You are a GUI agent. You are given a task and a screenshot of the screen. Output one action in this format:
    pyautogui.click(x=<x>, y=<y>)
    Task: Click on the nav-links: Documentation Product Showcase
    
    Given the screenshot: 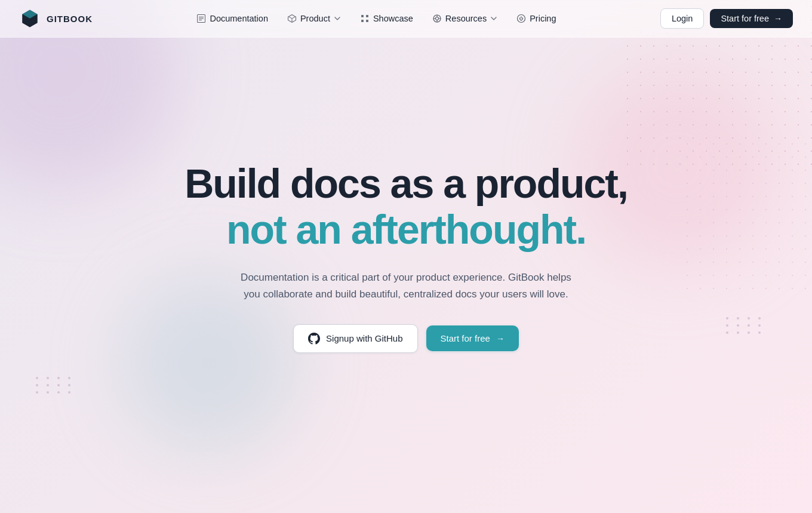 What is the action you would take?
    pyautogui.click(x=376, y=19)
    